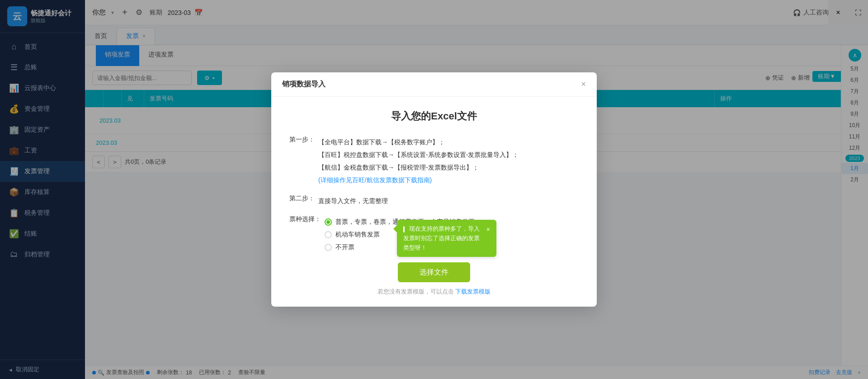  What do you see at coordinates (434, 272) in the screenshot?
I see `select-file-button: 选择文件` at bounding box center [434, 272].